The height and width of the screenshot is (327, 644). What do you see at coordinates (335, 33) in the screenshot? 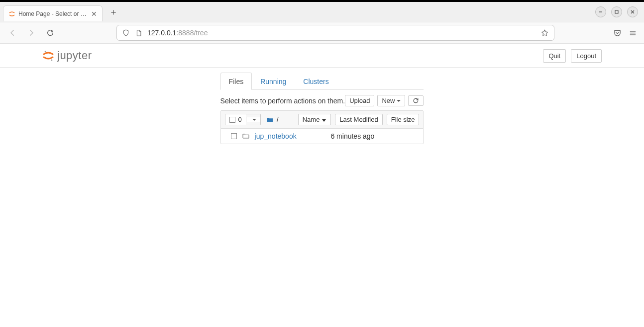
I see `url-bar: 127.0.0.1:8888/tree` at bounding box center [335, 33].